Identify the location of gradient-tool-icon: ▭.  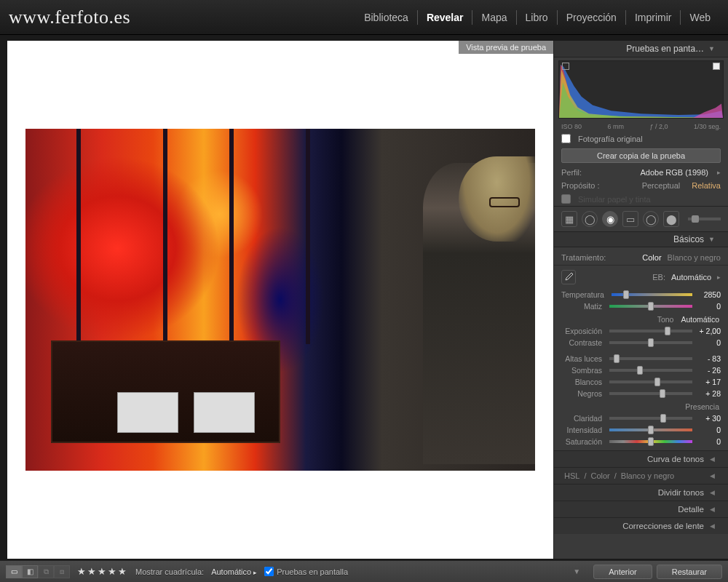
(630, 219).